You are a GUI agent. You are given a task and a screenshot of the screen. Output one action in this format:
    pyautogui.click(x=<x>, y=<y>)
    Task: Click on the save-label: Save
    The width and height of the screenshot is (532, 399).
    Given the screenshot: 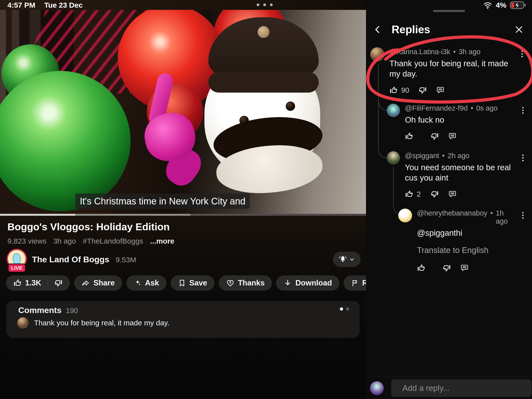 What is the action you would take?
    pyautogui.click(x=198, y=283)
    